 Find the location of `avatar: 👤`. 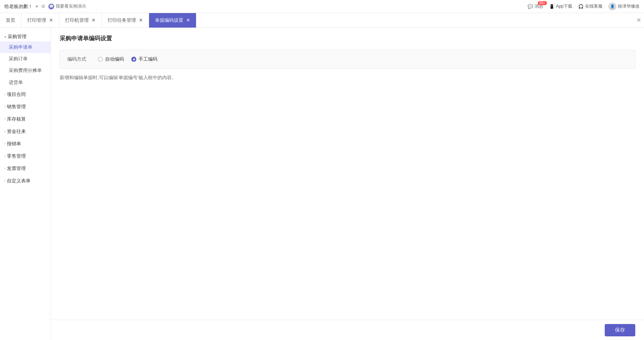

avatar: 👤 is located at coordinates (612, 7).